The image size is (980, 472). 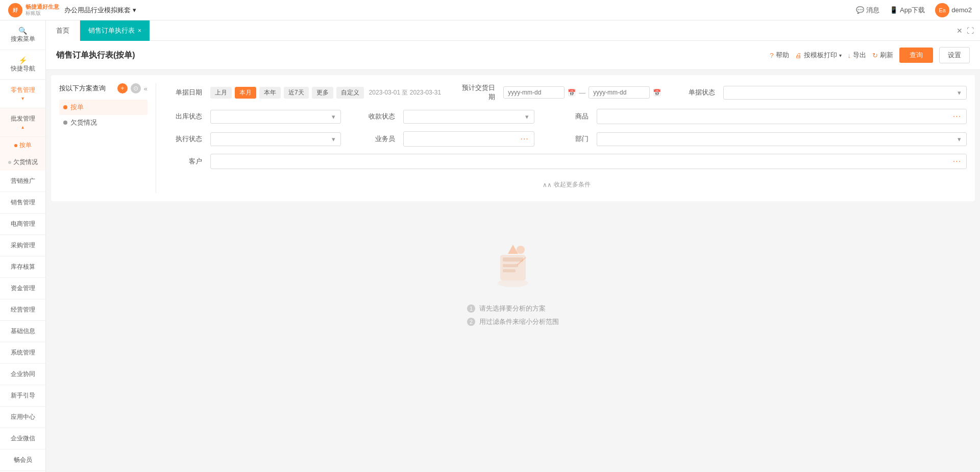 I want to click on system-label: 系统管理, so click(x=22, y=352).